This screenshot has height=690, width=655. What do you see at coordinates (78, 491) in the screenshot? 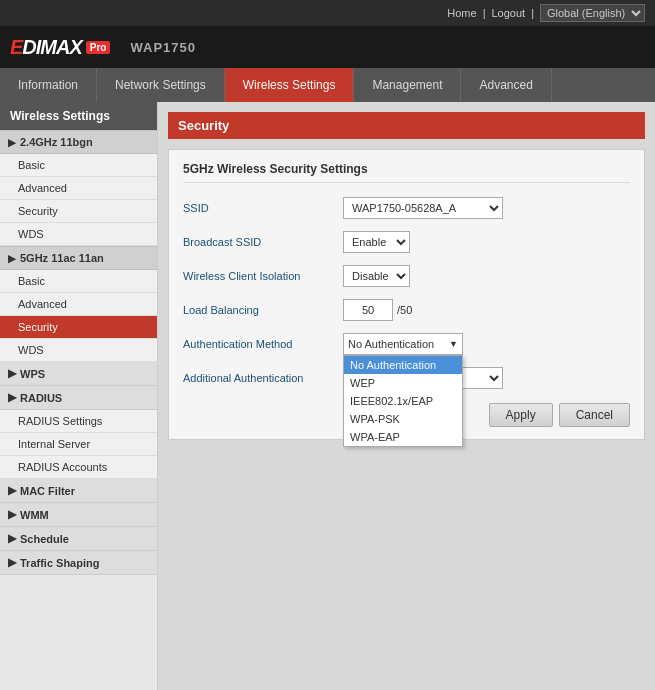
I see `sidebar-section-mac-filter: ▶ MAC Filter` at bounding box center [78, 491].